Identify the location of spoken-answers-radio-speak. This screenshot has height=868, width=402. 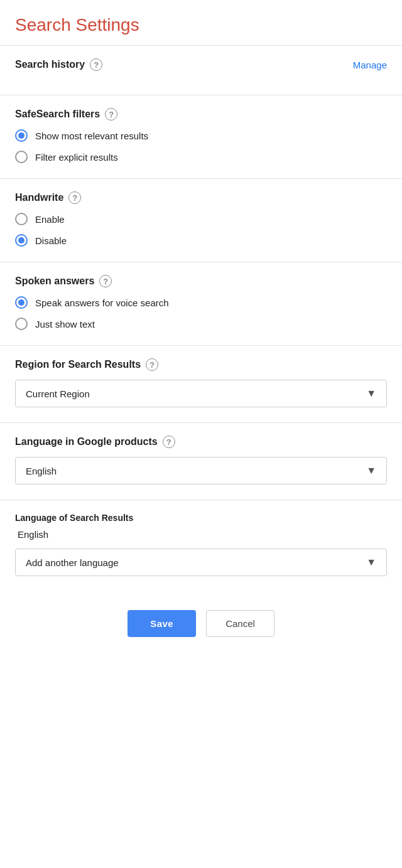
(21, 303).